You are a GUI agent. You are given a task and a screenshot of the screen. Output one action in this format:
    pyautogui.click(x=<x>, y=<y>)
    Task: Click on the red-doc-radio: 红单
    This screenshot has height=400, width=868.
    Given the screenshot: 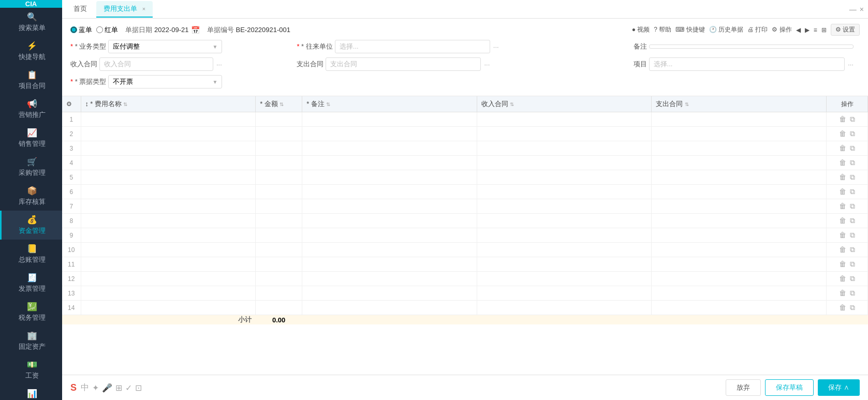 What is the action you would take?
    pyautogui.click(x=107, y=30)
    